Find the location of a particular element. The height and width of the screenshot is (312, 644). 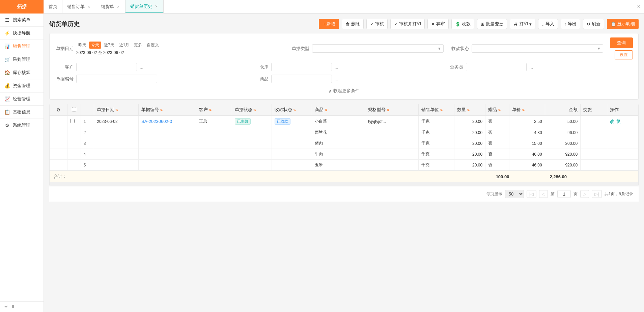

salesman-dots: ... is located at coordinates (531, 67).